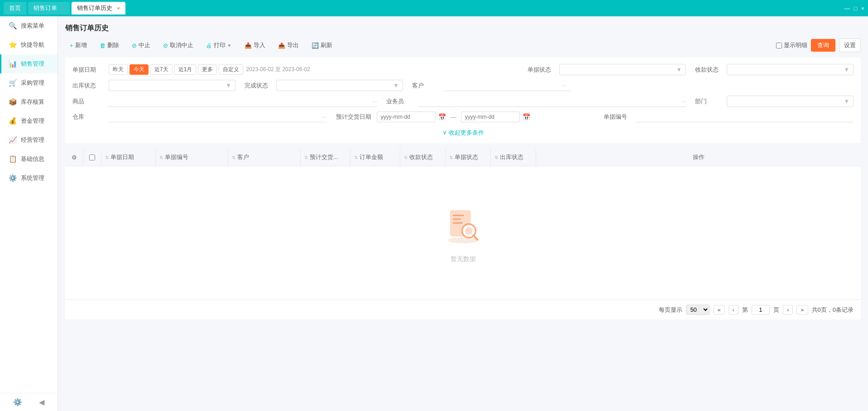  Describe the element at coordinates (324, 117) in the screenshot. I see `warehouse-dots: ···` at that location.